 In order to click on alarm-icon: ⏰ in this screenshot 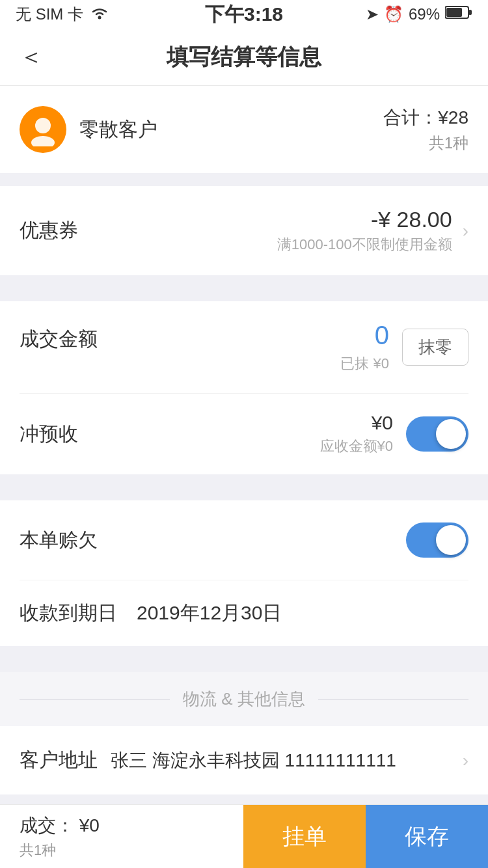, I will do `click(394, 14)`.